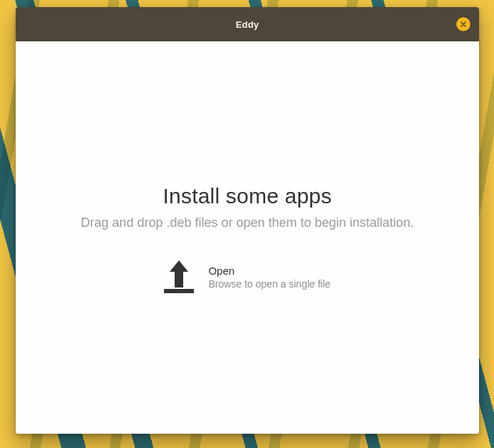 The image size is (494, 448). Describe the element at coordinates (248, 196) in the screenshot. I see `headline: Install some apps` at that location.